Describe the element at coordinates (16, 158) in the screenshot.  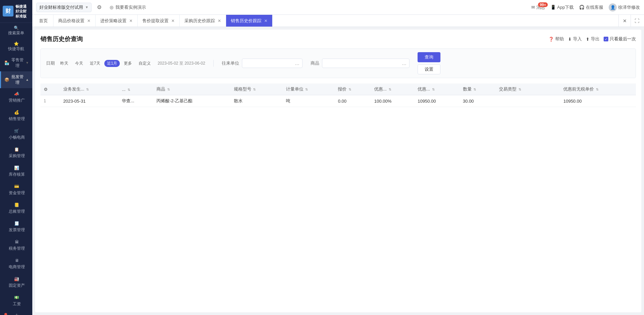
I see `sidebar: 财 畅捷通好业财 标准版 🔍 搜索菜单 ⭐ 快捷导航 🏪 零售管理 ▼ 📦 批发…` at that location.